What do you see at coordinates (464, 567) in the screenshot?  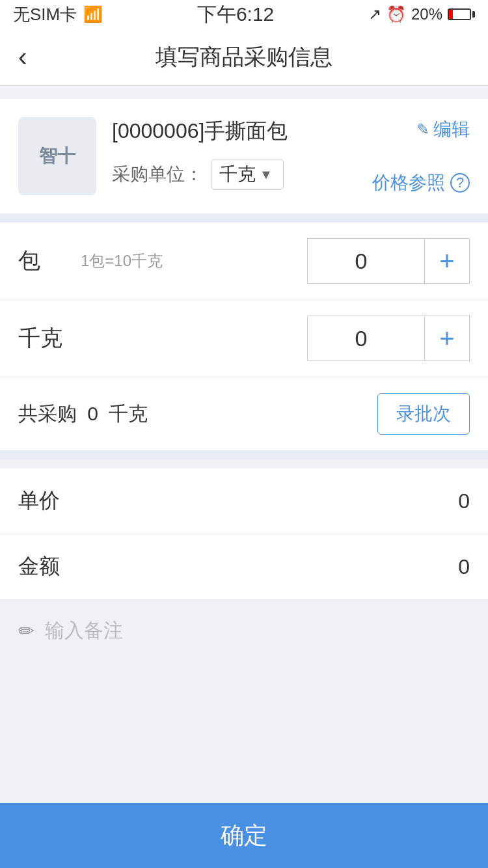 I see `price-value-amount: 0` at bounding box center [464, 567].